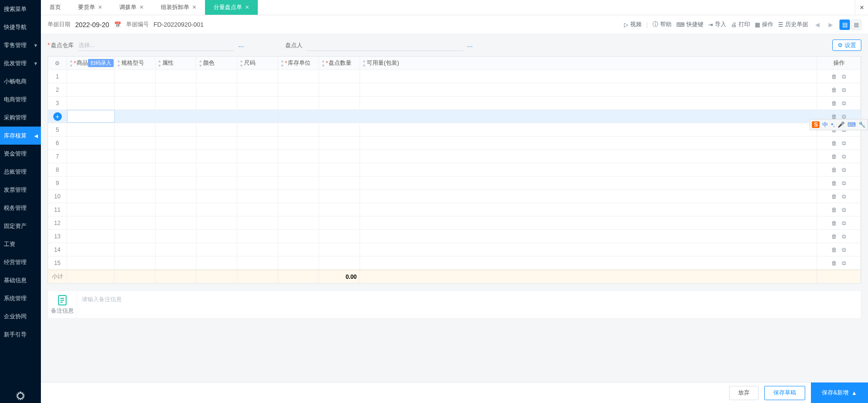 The height and width of the screenshot is (403, 868). What do you see at coordinates (455, 170) in the screenshot?
I see `table-row: 8🗑⧉` at bounding box center [455, 170].